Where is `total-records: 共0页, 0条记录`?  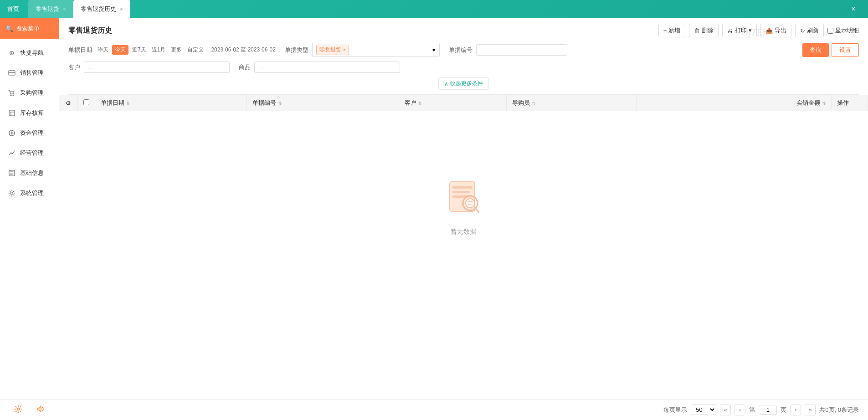
total-records: 共0页, 0条记录 is located at coordinates (839, 410).